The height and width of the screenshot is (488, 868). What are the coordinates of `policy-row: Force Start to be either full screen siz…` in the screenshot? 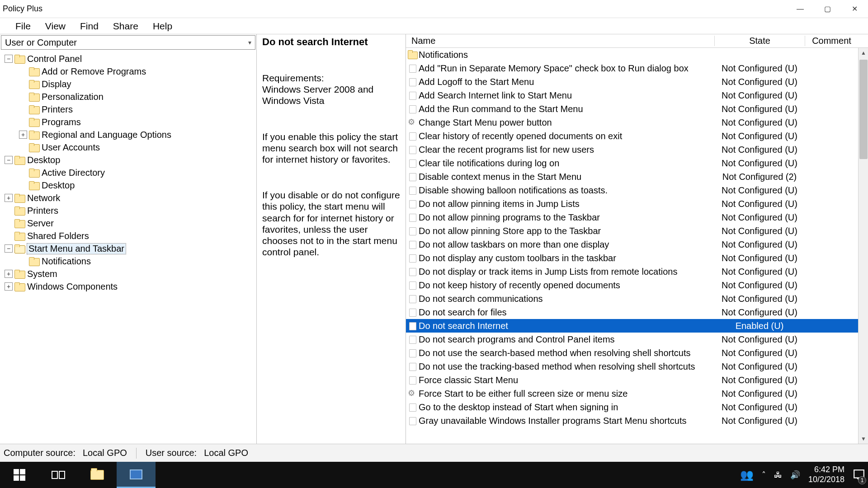 It's located at (632, 394).